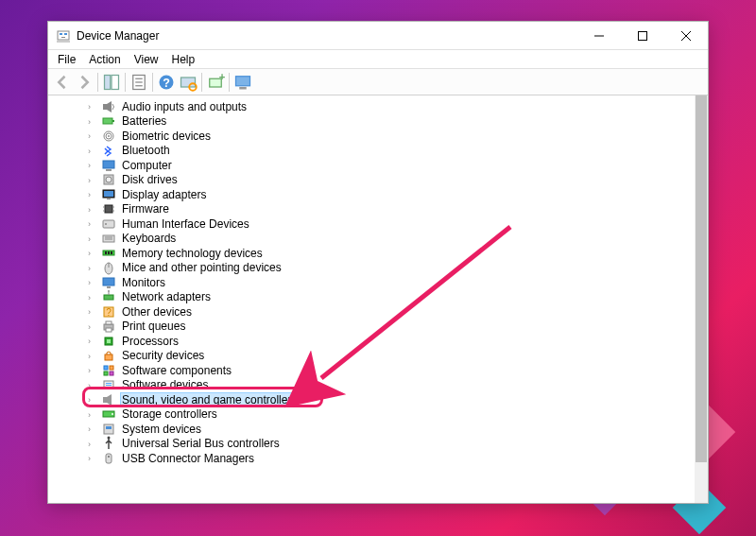 This screenshot has height=536, width=756. I want to click on add-legacy-hardware-button: +, so click(215, 82).